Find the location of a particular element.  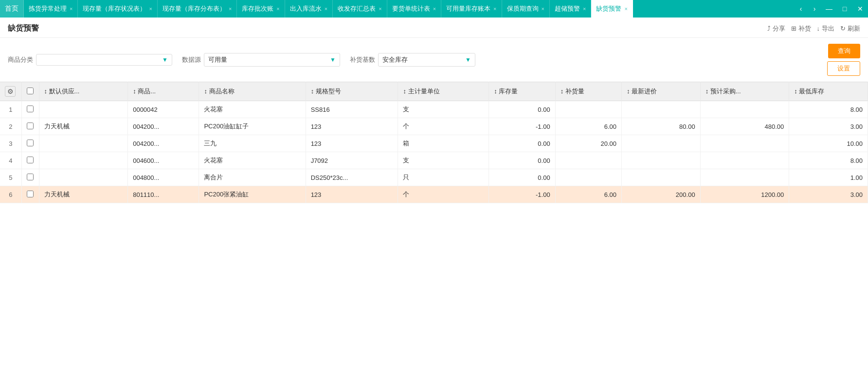

tab-expiry-query: 保质期查询 × is located at coordinates (526, 9).